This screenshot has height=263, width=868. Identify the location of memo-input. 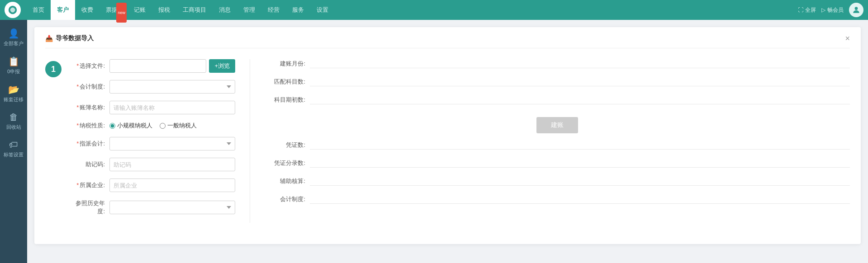
(172, 164).